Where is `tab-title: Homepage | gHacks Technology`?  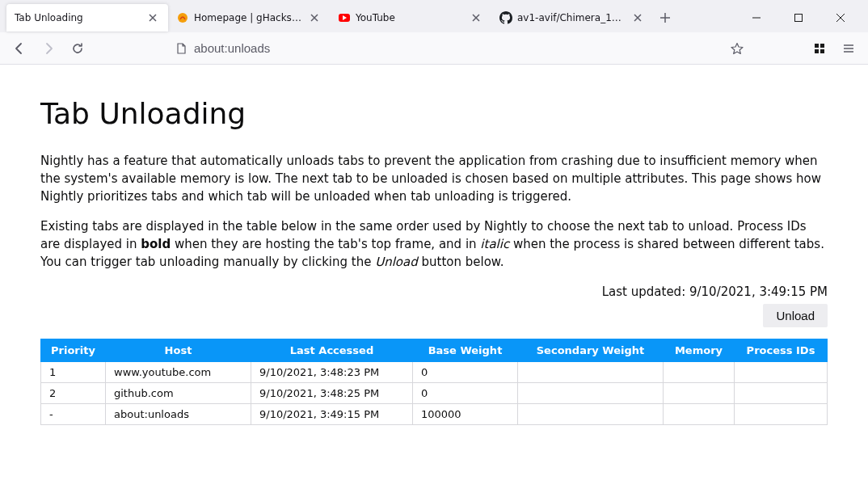 tab-title: Homepage | gHacks Technology is located at coordinates (248, 18).